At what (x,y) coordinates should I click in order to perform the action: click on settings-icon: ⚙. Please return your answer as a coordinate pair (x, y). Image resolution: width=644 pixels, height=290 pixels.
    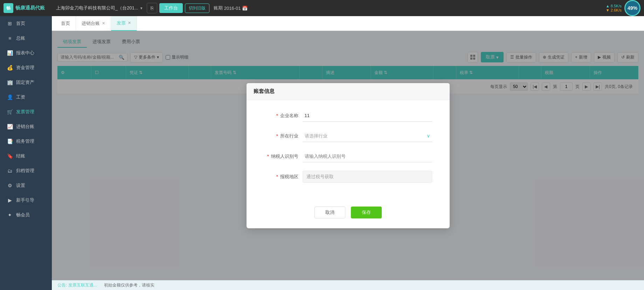
    Looking at the image, I should click on (10, 186).